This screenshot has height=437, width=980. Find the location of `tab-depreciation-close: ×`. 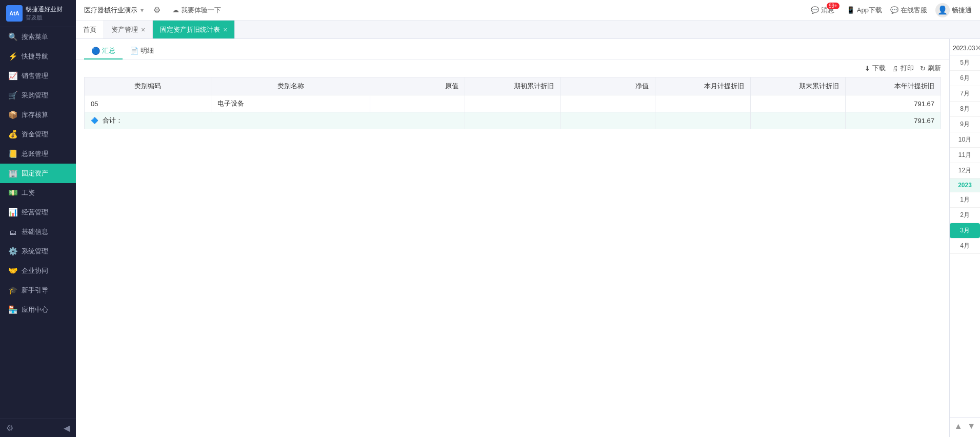

tab-depreciation-close: × is located at coordinates (225, 30).